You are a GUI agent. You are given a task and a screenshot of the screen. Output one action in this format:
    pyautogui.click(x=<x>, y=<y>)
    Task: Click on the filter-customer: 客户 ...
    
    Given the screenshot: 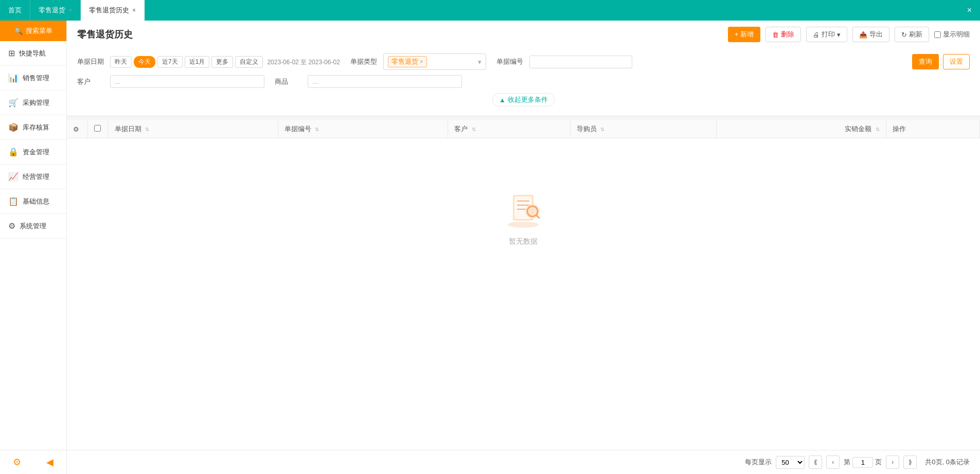 What is the action you would take?
    pyautogui.click(x=171, y=81)
    